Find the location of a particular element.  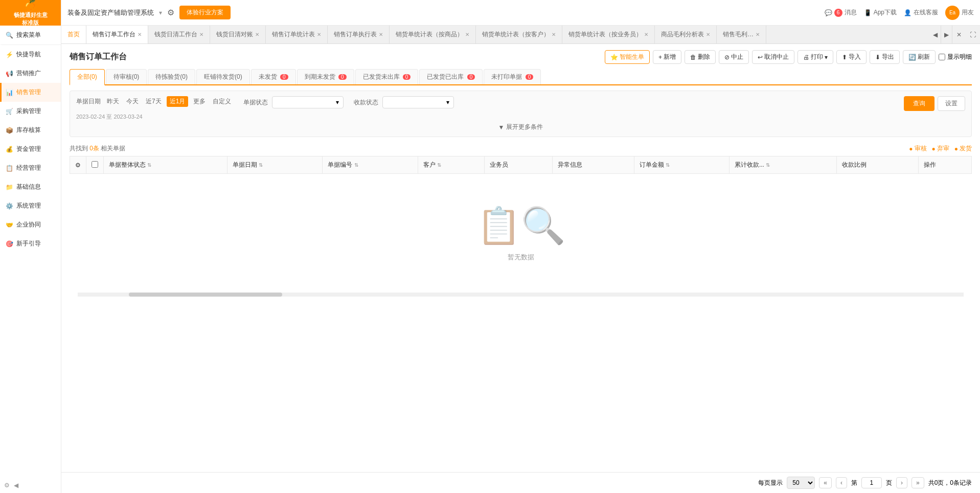

sub-tab-pending-review: 待审核(0) is located at coordinates (127, 77).